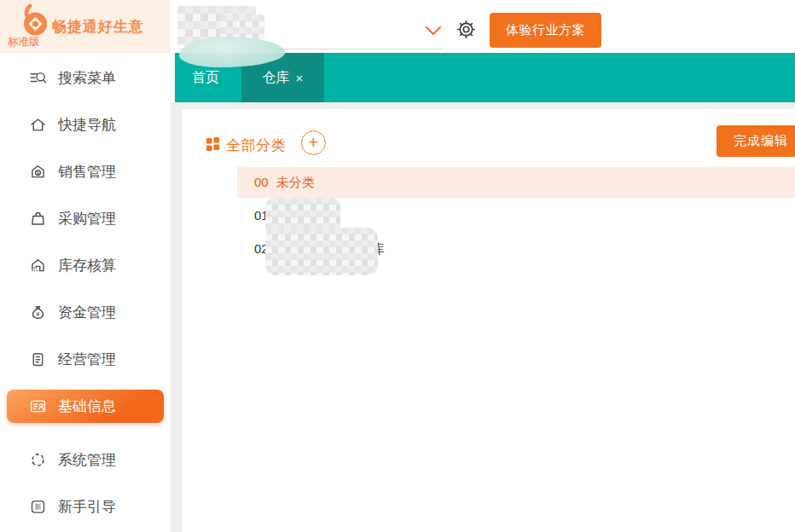  What do you see at coordinates (516, 217) in the screenshot?
I see `category-list: 00未分类 01 02 库` at bounding box center [516, 217].